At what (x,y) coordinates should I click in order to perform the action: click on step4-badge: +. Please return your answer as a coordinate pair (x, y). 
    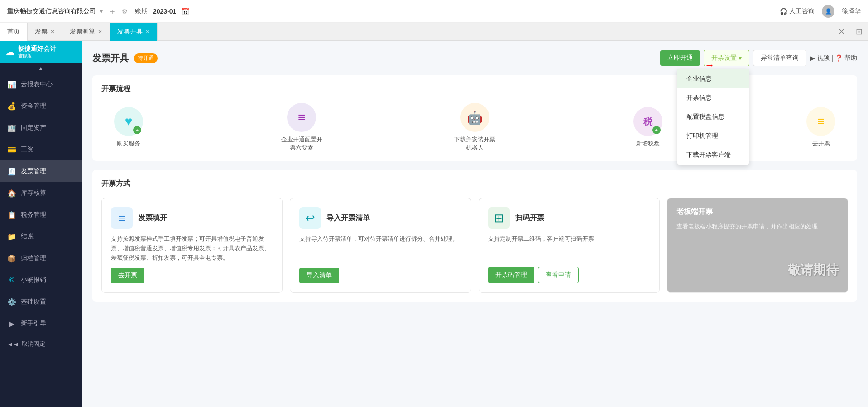
    Looking at the image, I should click on (657, 130).